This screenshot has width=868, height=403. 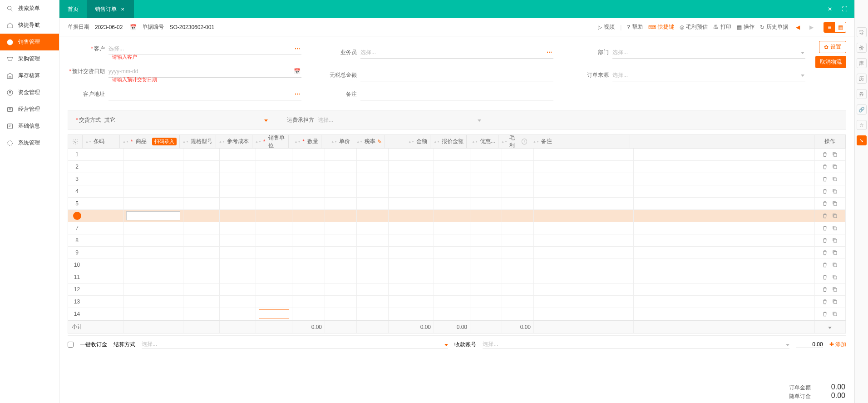 I want to click on remark-input, so click(x=457, y=94).